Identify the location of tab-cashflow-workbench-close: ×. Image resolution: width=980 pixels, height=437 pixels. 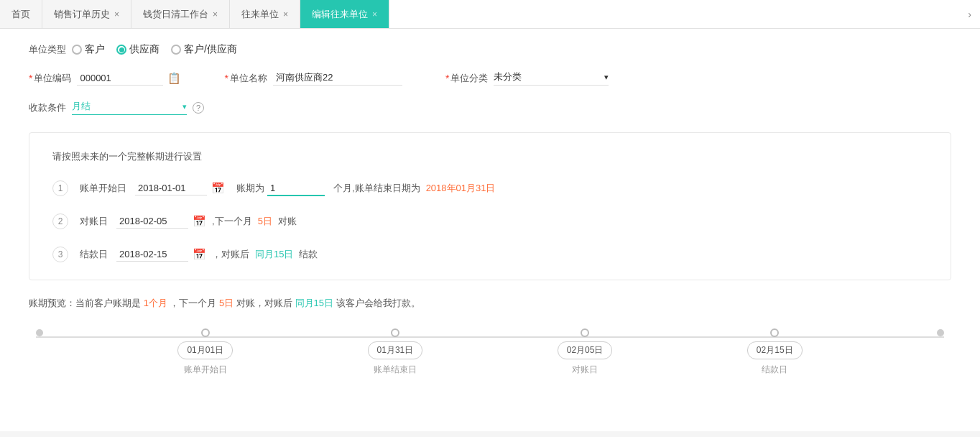
(216, 14).